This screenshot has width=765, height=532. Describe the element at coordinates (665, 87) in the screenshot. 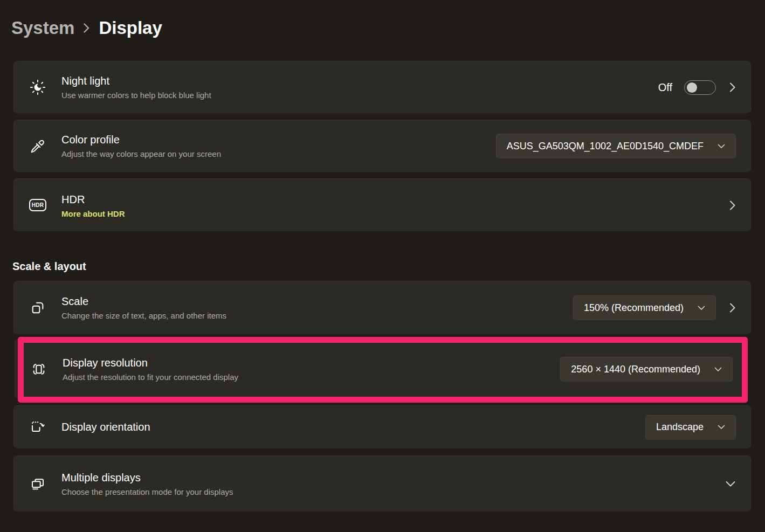

I see `night-light-toggle-state: Off` at that location.